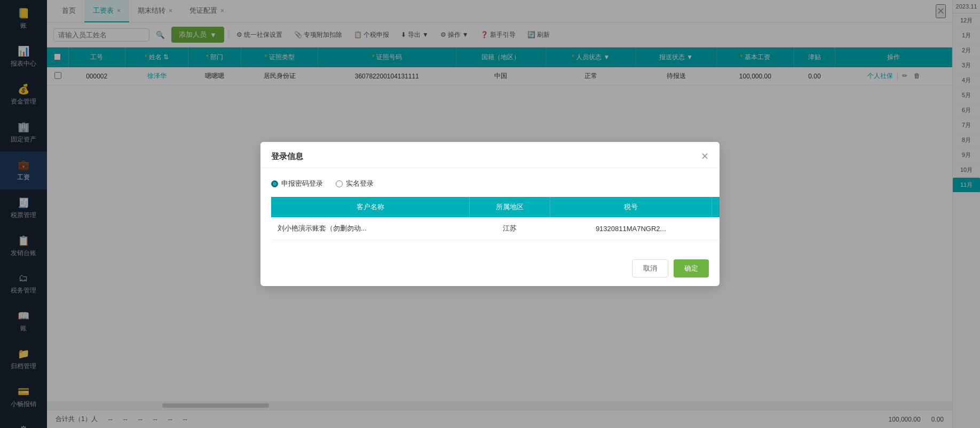 The width and height of the screenshot is (980, 428). Describe the element at coordinates (510, 207) in the screenshot. I see `dialog-col-region: 所属地区` at that location.